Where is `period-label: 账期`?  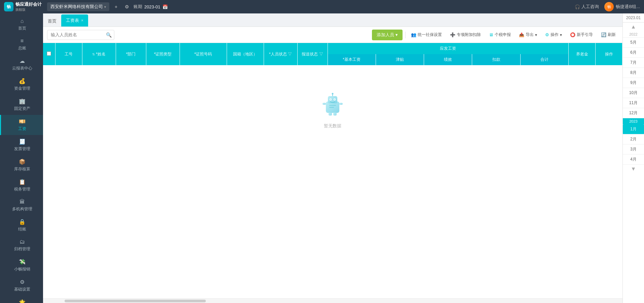 period-label: 账期 is located at coordinates (138, 7).